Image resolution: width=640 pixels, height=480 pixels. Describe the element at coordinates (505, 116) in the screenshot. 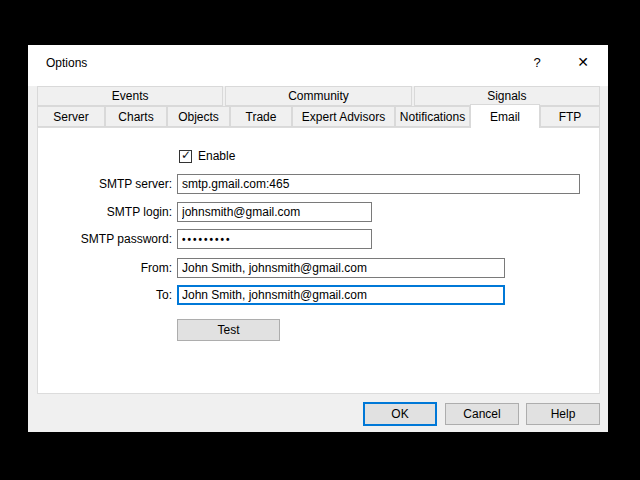

I see `tab-email: Email` at that location.